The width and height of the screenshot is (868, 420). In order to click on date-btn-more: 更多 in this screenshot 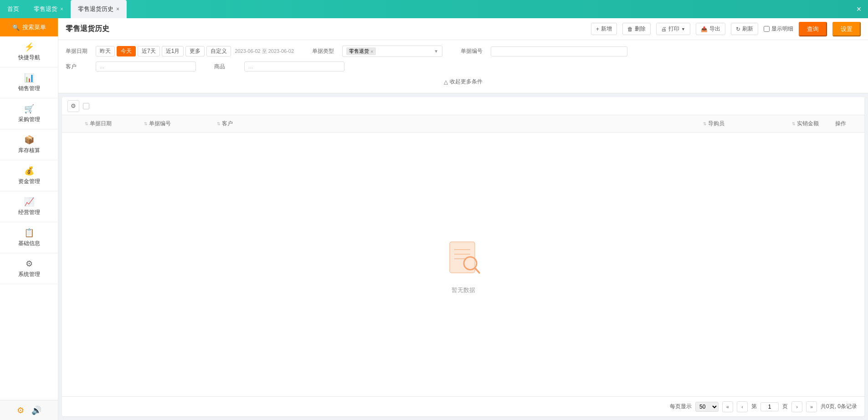, I will do `click(195, 51)`.